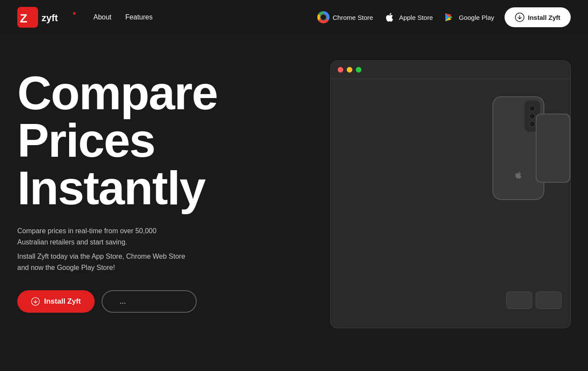 This screenshot has width=588, height=371. What do you see at coordinates (86, 140) in the screenshot?
I see `hero-heading-line2: Prices` at bounding box center [86, 140].